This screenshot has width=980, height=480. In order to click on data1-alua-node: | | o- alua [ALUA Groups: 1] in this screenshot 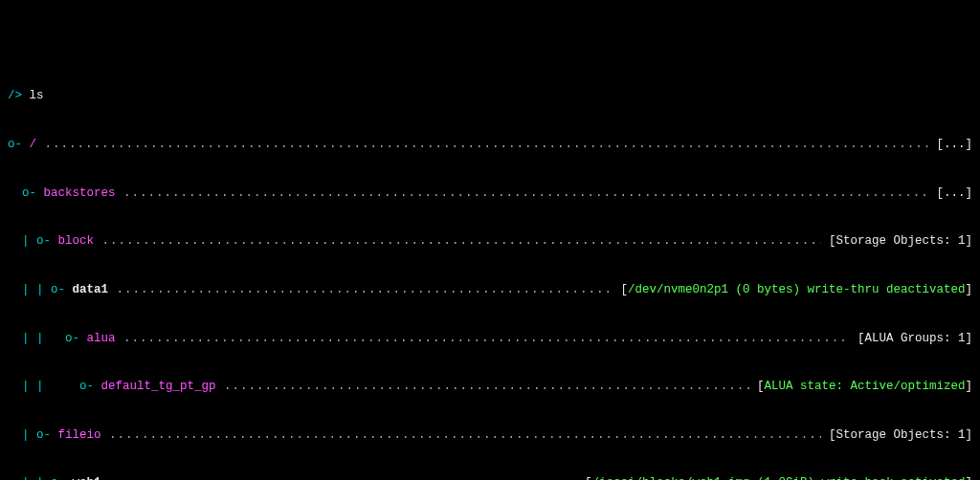, I will do `click(490, 338)`.